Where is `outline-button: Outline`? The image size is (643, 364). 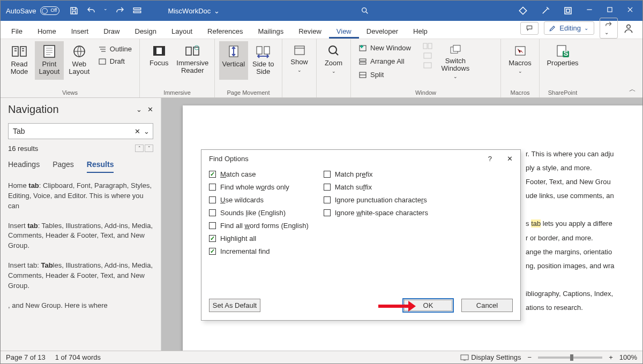 outline-button: Outline is located at coordinates (115, 49).